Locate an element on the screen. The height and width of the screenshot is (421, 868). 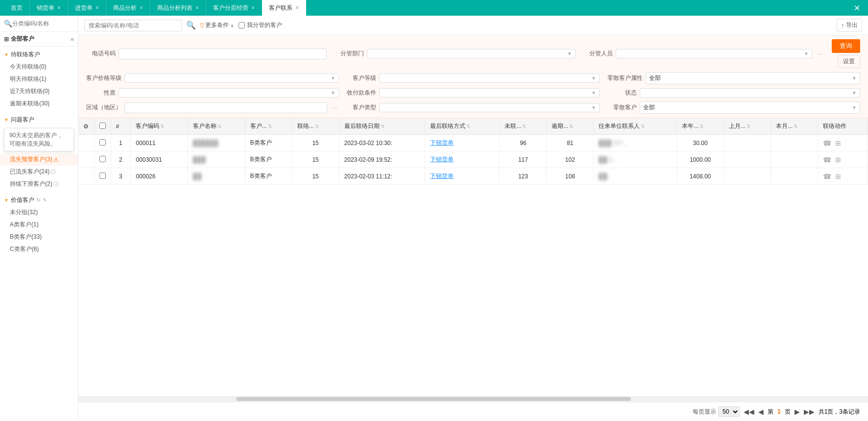
tab-customer-tier-close: × is located at coordinates (253, 8).